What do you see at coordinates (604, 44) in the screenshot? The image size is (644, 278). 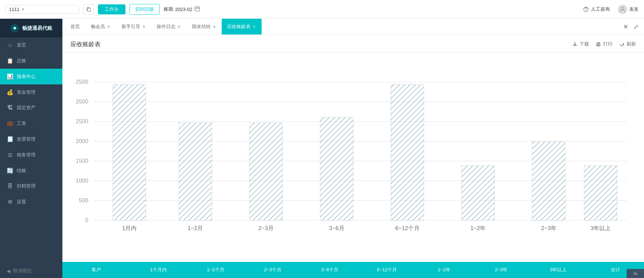 I see `print-button: 打印` at bounding box center [604, 44].